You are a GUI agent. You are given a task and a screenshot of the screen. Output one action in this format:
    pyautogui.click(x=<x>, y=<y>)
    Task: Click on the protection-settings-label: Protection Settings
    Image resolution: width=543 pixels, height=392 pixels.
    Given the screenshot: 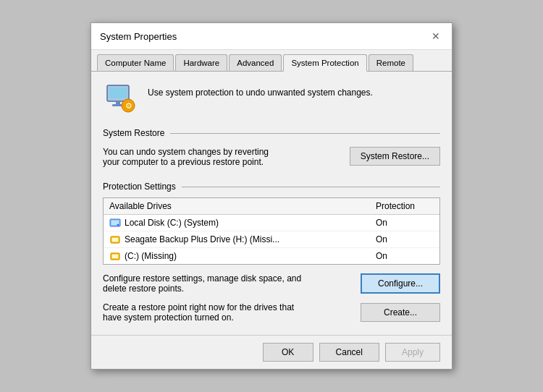 What is the action you would take?
    pyautogui.click(x=139, y=187)
    